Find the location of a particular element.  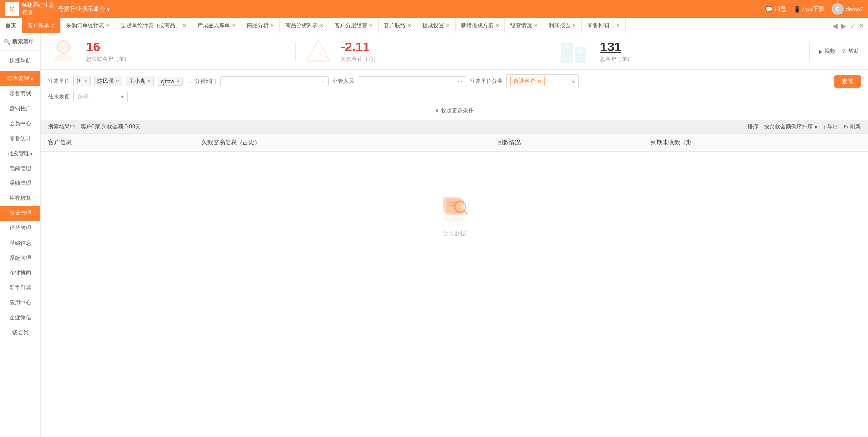

tab-purchase-stats: 进货单统计表（按商品） ✕ is located at coordinates (154, 25).